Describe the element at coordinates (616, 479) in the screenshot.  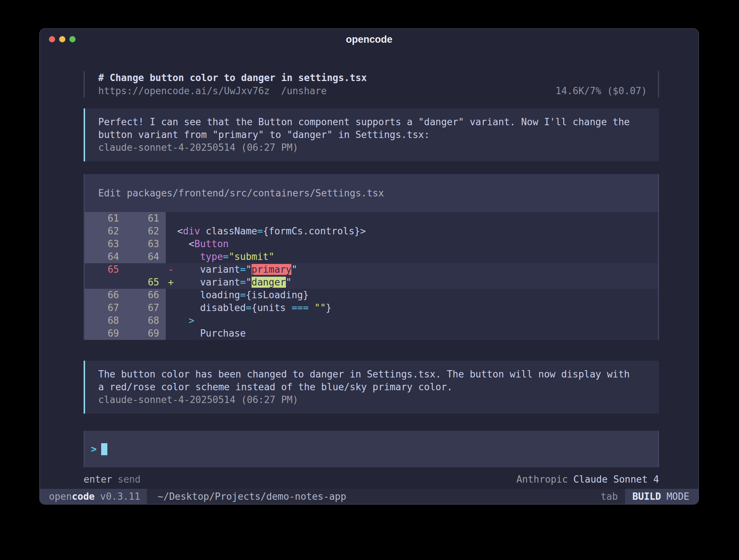
I see `model-name: Claude Sonnet 4` at that location.